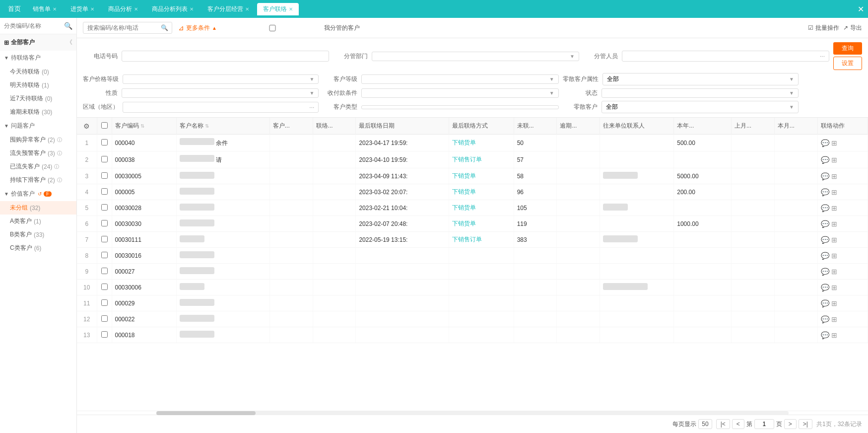  I want to click on person-select: ···, so click(726, 56).